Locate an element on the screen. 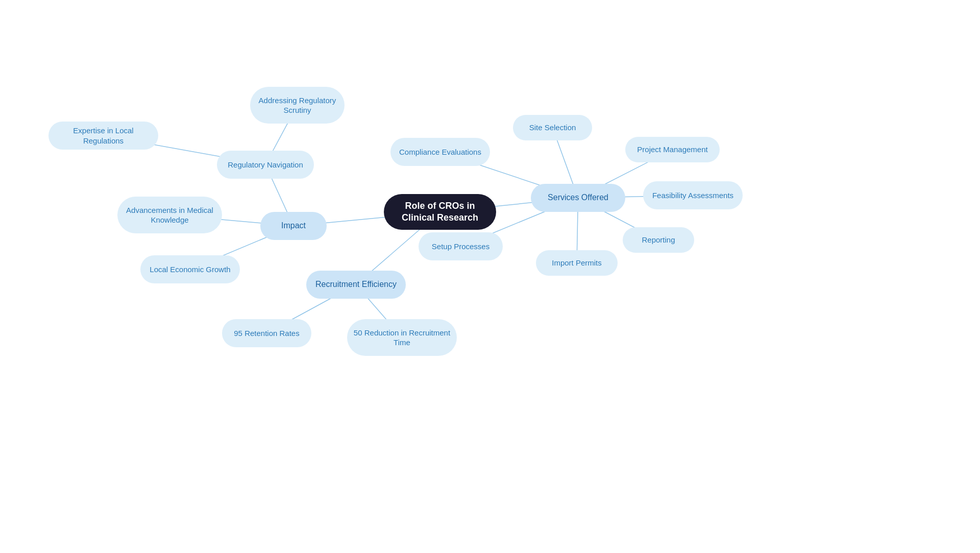  node-label-retention: 95 Retention Rates is located at coordinates (266, 333).